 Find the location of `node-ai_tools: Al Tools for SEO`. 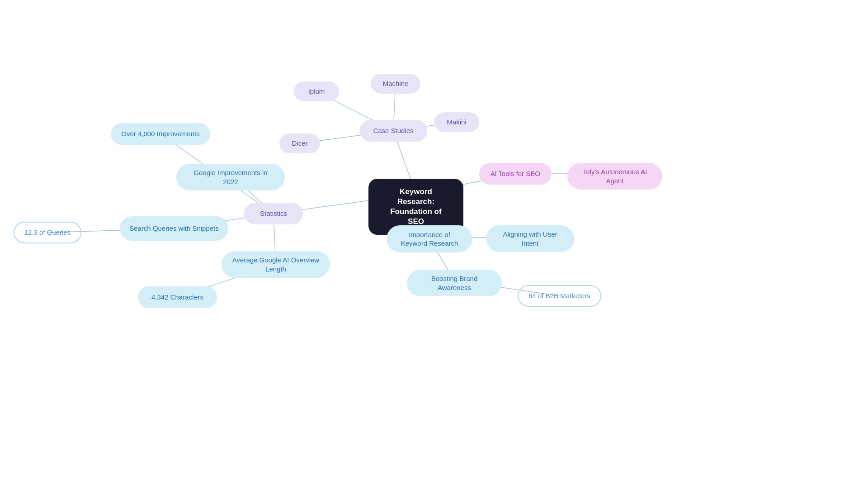

node-ai_tools: Al Tools for SEO is located at coordinates (515, 174).